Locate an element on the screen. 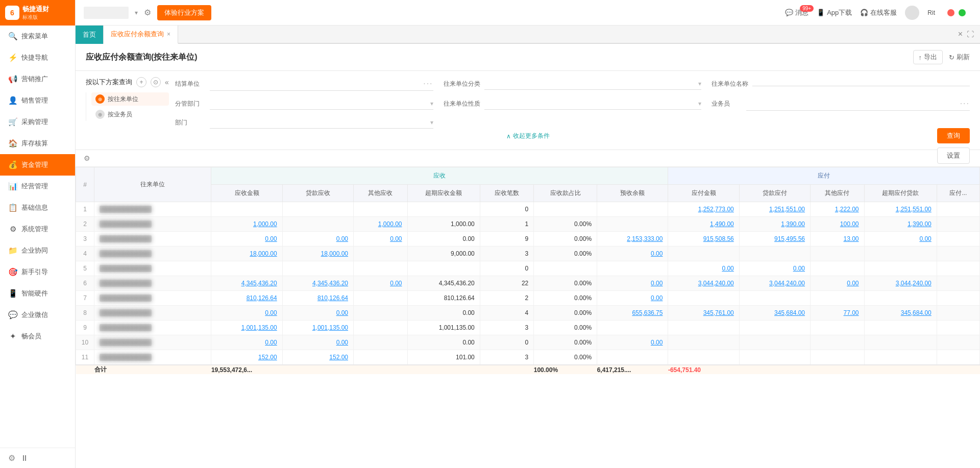  tab-close-icon: × is located at coordinates (168, 34).